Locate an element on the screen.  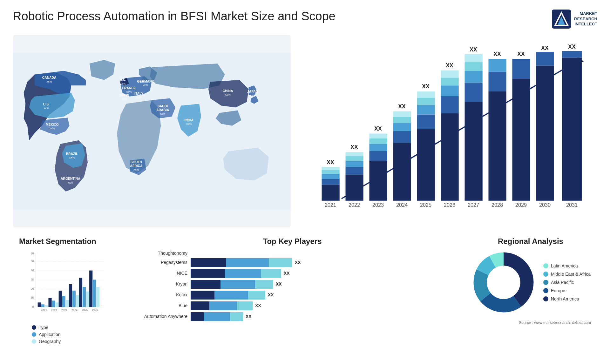
svg-text: U.S. is located at coordinates (46, 104).